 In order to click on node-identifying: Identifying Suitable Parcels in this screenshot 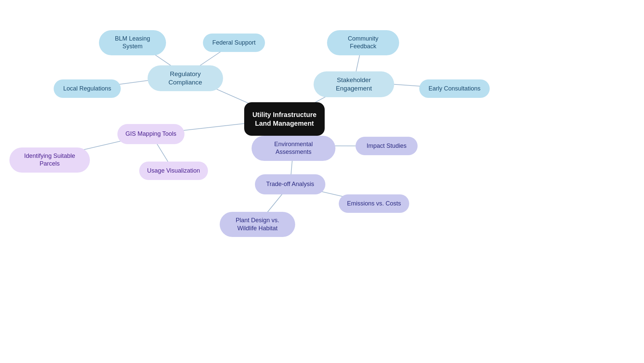, I will do `click(50, 160)`.